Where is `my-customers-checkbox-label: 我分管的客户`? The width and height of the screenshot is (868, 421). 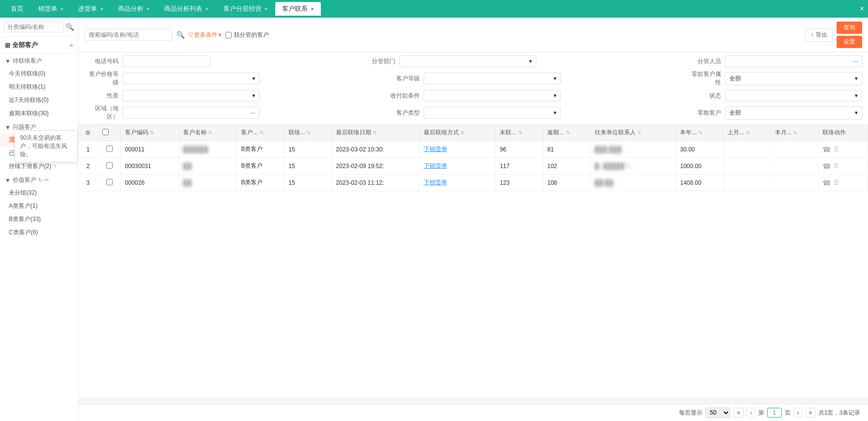 my-customers-checkbox-label: 我分管的客户 is located at coordinates (247, 35).